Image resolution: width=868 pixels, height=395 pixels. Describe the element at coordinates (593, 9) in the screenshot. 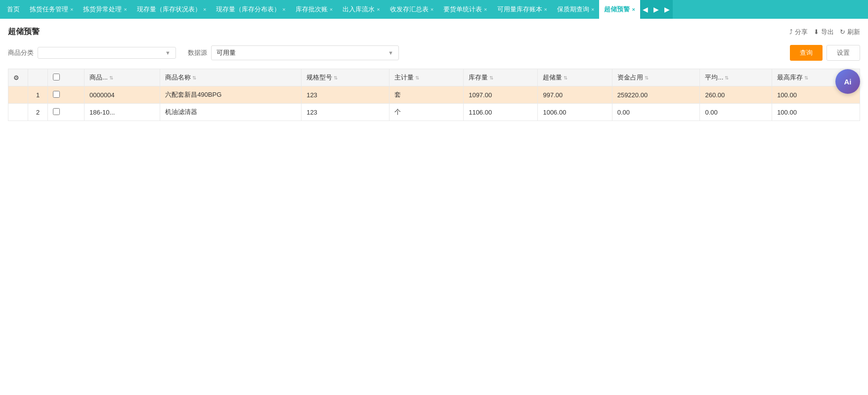

I see `nav-close-expiry: ×` at that location.